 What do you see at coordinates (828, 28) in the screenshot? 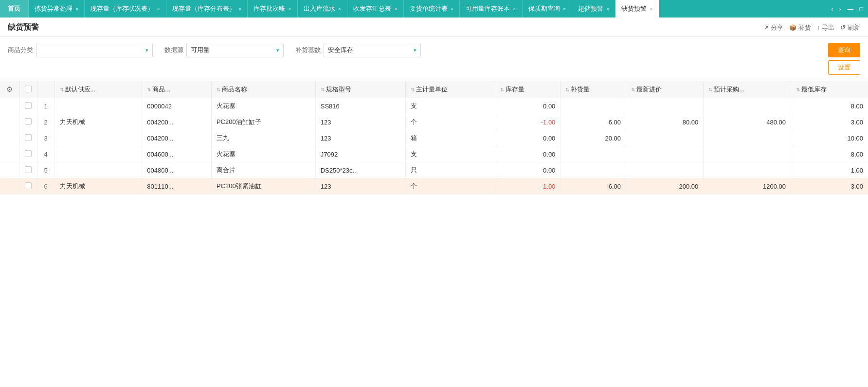
I see `export-label: 导出` at bounding box center [828, 28].